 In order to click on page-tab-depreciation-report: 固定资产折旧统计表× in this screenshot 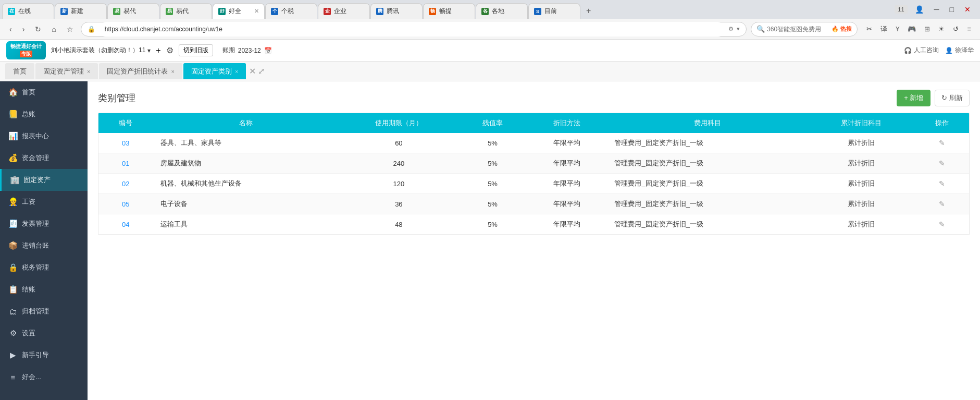, I will do `click(141, 71)`.